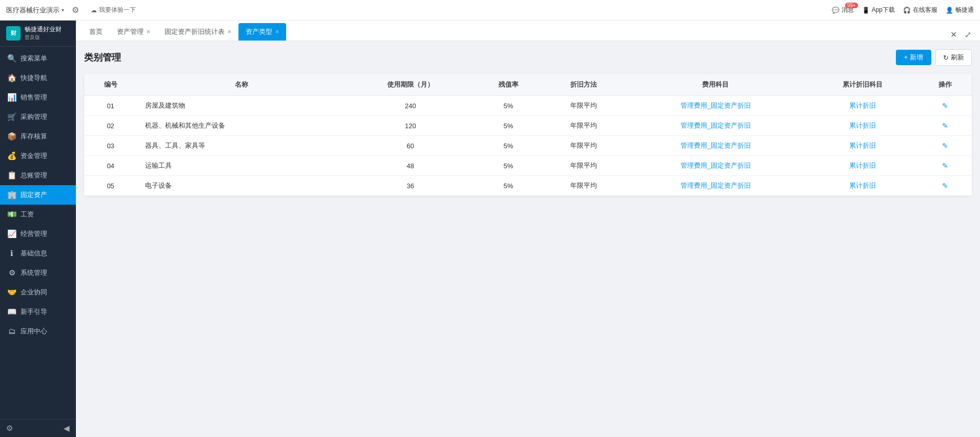 Image resolution: width=980 pixels, height=437 pixels. Describe the element at coordinates (133, 32) in the screenshot. I see `tab-asset-mgmt: 资产管理 ×` at that location.